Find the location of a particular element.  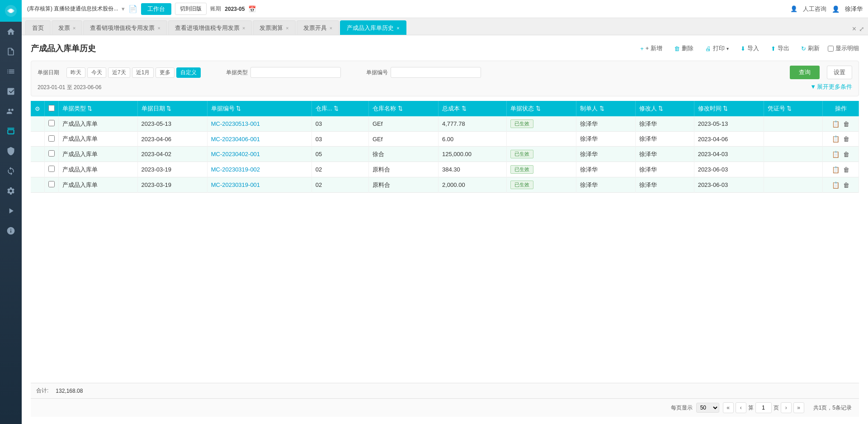

row-edit-icon-2: 📋 is located at coordinates (835, 139).